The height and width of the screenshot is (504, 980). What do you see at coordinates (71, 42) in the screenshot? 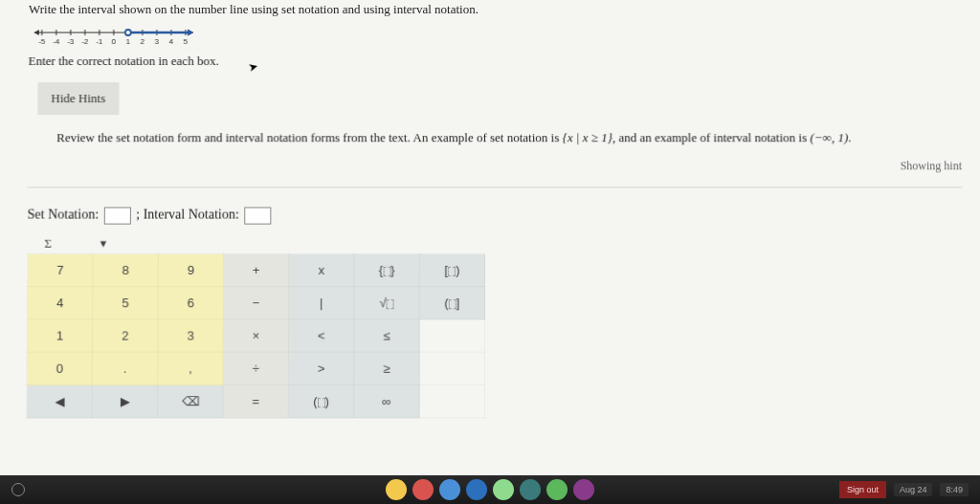
I see `svg-text: -3` at bounding box center [71, 42].